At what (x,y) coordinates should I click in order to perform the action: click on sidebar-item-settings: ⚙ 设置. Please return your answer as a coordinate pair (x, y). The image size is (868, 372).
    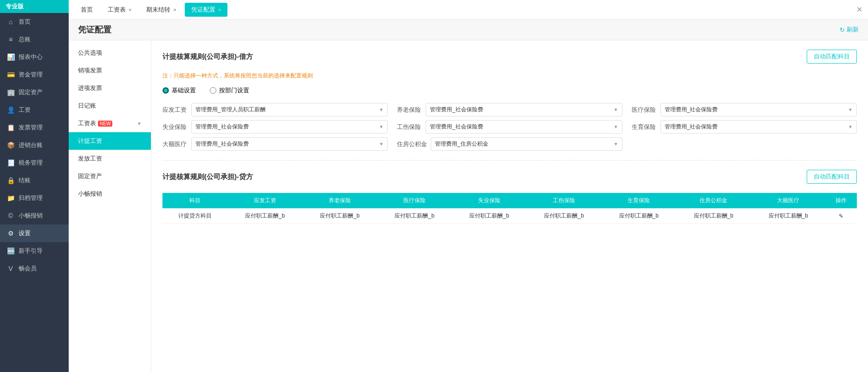
    Looking at the image, I should click on (34, 233).